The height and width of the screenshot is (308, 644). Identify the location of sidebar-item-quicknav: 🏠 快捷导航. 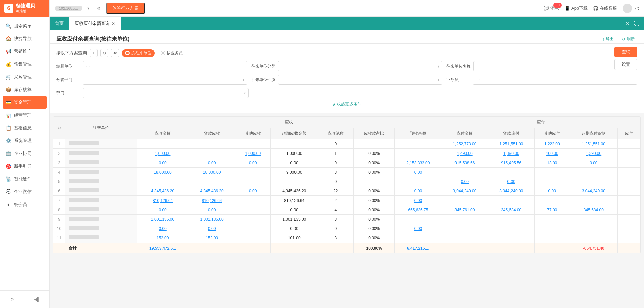
(25, 39).